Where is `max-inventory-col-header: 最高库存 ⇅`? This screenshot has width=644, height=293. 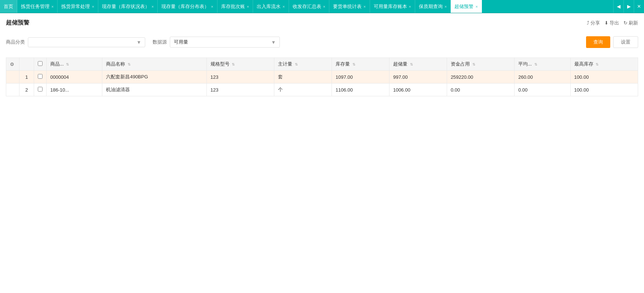
max-inventory-col-header: 最高库存 ⇅ is located at coordinates (604, 64).